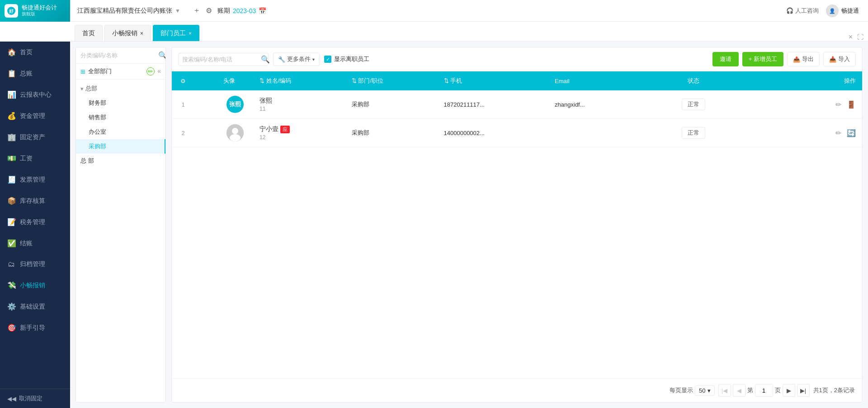 The image size is (868, 408). I want to click on invite-button: 邀请, so click(726, 59).